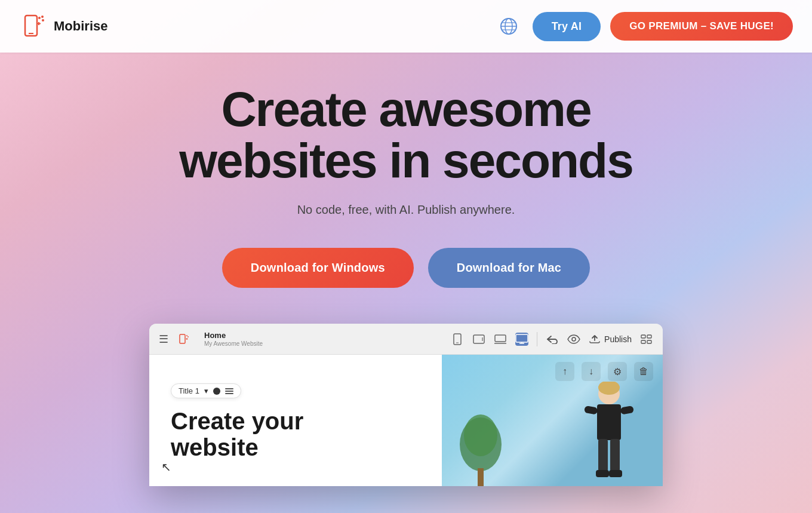 Image resolution: width=812 pixels, height=513 pixels. Describe the element at coordinates (565, 371) in the screenshot. I see `move-up-icon: ↑` at that location.